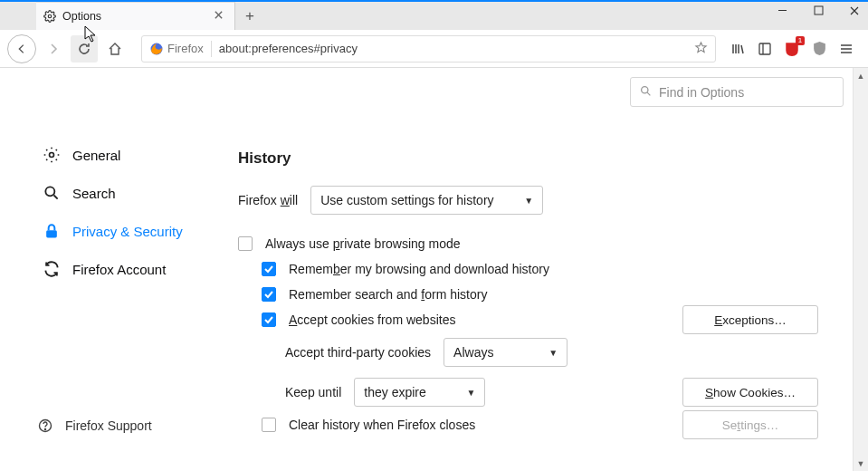 The height and width of the screenshot is (471, 868). I want to click on tab-title: Options, so click(136, 16).